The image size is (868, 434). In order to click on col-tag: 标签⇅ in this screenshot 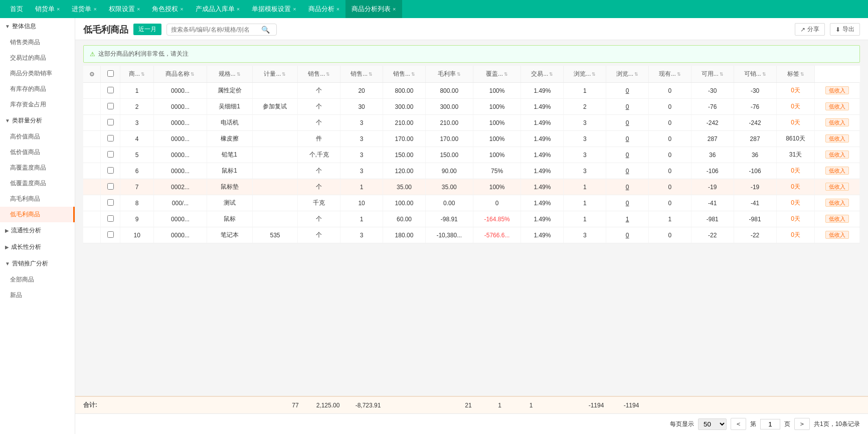, I will do `click(795, 74)`.